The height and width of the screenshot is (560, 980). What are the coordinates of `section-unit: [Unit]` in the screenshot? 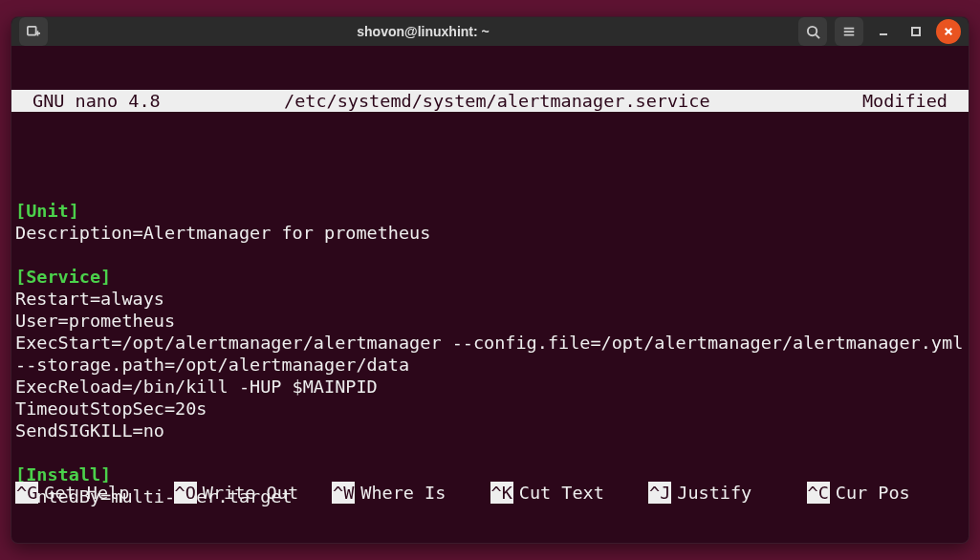 It's located at (48, 210).